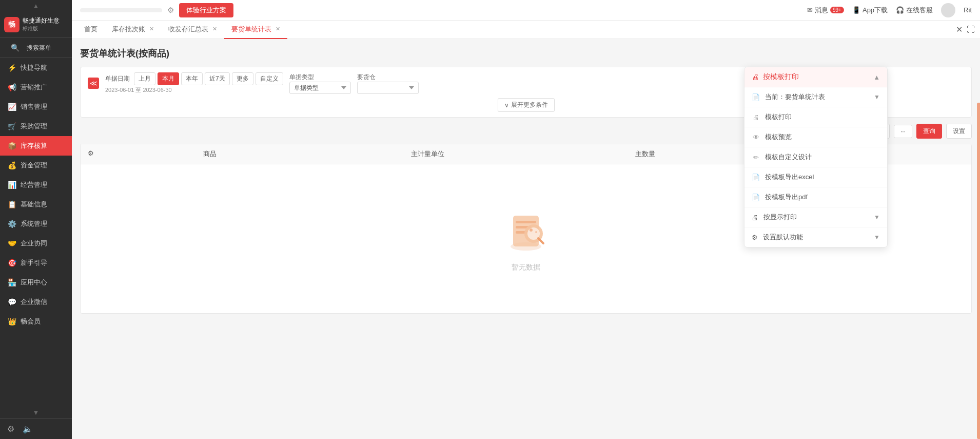 The height and width of the screenshot is (439, 980). Describe the element at coordinates (170, 10) in the screenshot. I see `topbar-gear-icon: ⚙` at that location.